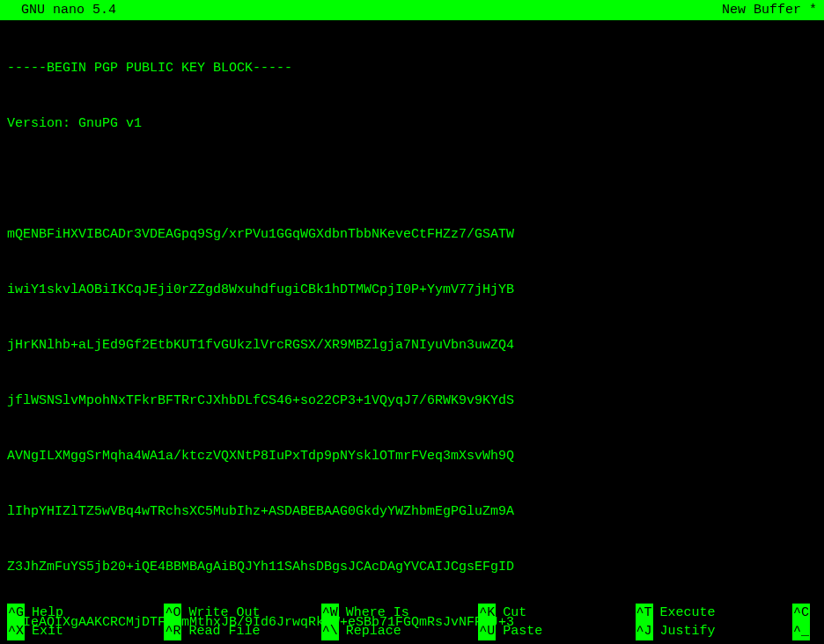  Describe the element at coordinates (16, 632) in the screenshot. I see `shortcut-key: ^X` at that location.